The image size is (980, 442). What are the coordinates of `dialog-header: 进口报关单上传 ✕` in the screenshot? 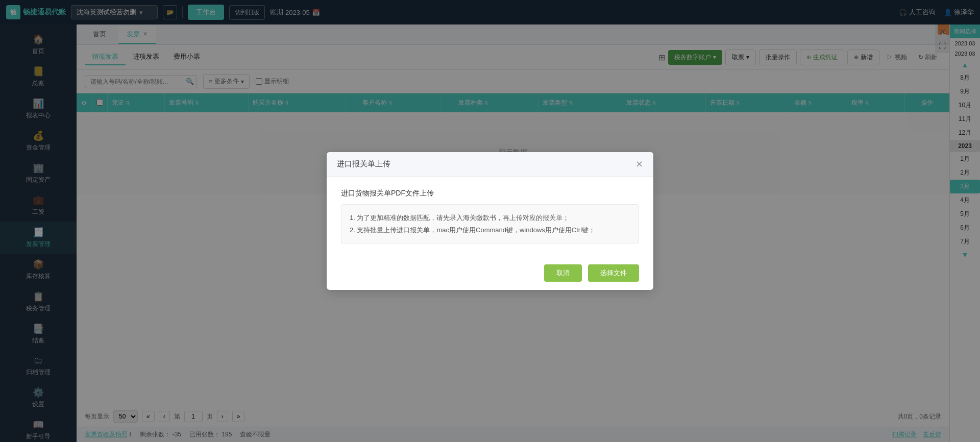 It's located at (490, 164).